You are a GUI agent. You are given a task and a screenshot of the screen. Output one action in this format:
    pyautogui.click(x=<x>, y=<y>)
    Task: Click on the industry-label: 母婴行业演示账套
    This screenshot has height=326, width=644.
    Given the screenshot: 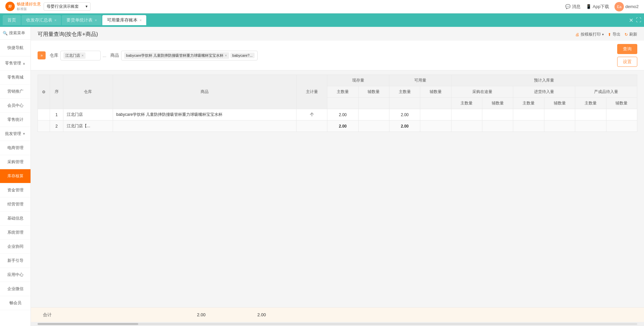 What is the action you would take?
    pyautogui.click(x=63, y=7)
    